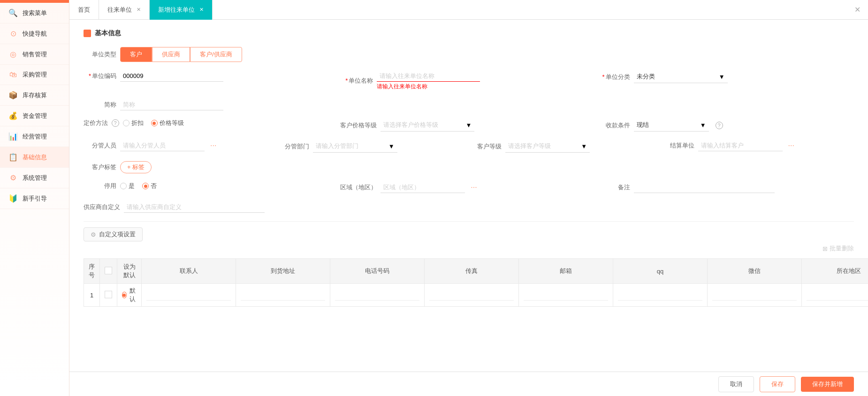 Image resolution: width=868 pixels, height=396 pixels. I want to click on row-phone, so click(377, 295).